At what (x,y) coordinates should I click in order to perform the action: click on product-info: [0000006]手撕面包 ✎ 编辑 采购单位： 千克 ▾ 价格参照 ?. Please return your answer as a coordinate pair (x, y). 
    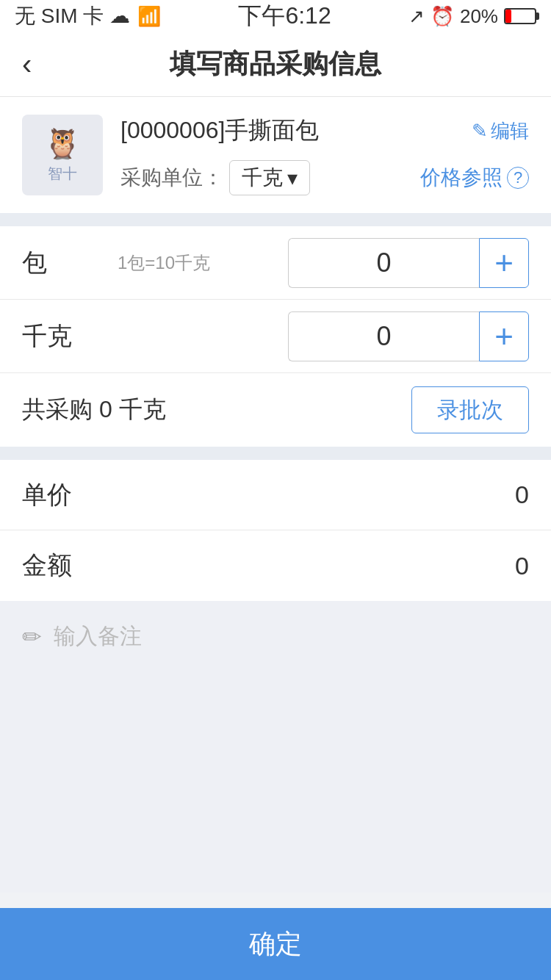
    Looking at the image, I should click on (325, 155).